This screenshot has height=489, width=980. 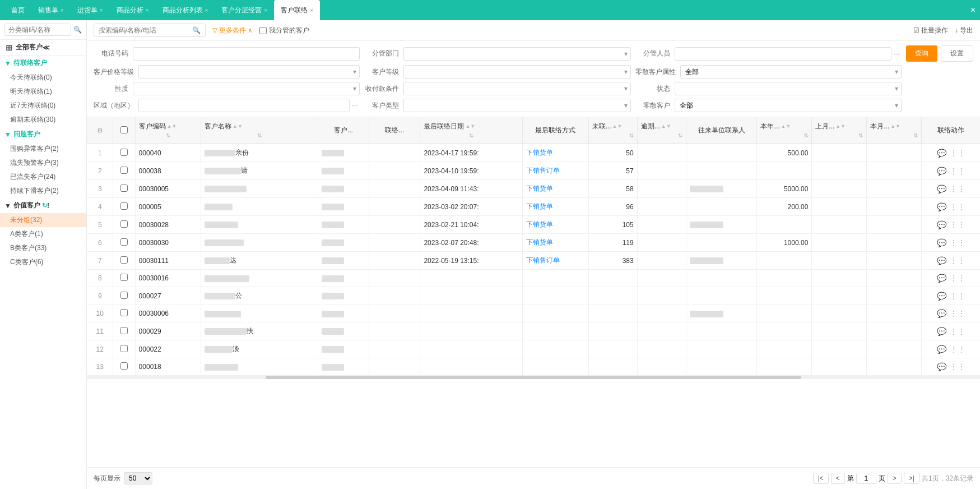 I want to click on phone-input, so click(x=247, y=54).